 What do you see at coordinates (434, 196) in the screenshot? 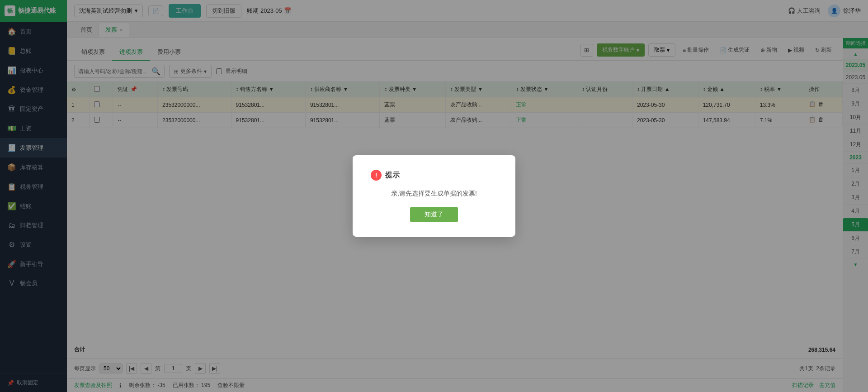
I see `dialog: ! 提示 亲,请先选择要生成单据的发票! 知道了` at bounding box center [434, 196].